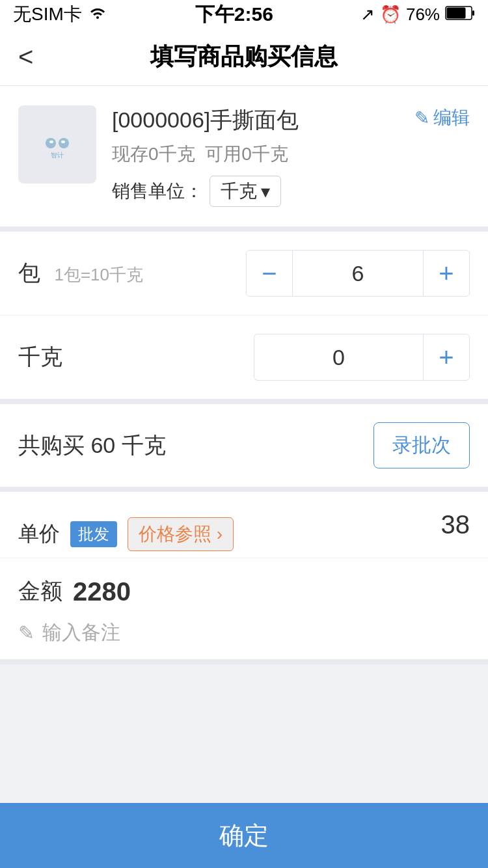 The width and height of the screenshot is (488, 868). What do you see at coordinates (291, 191) in the screenshot?
I see `product-unit-row: 销售单位： 千克 ▾` at bounding box center [291, 191].